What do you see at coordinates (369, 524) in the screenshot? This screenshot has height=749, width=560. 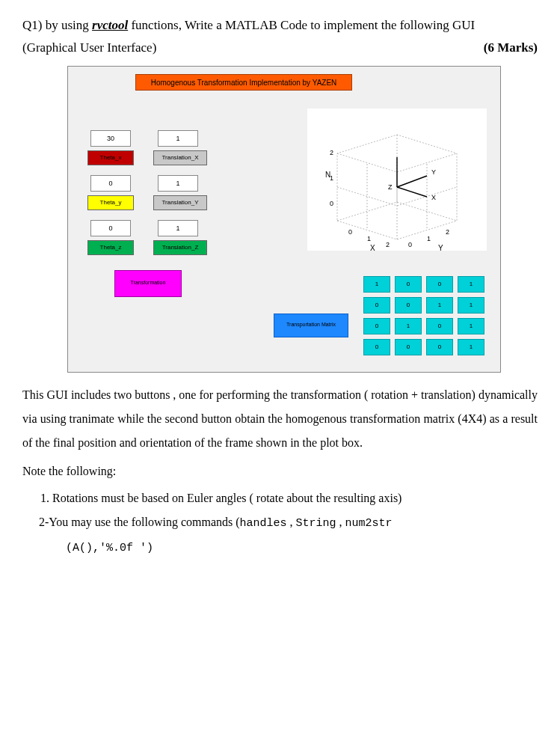 I see `code-num2str: num2str` at bounding box center [369, 524].